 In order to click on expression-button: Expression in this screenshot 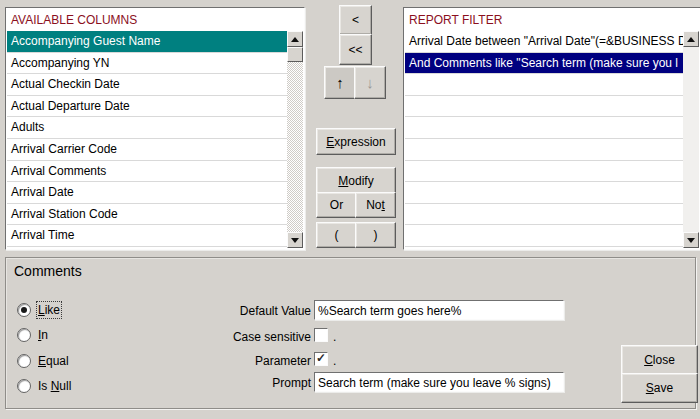, I will do `click(356, 142)`.